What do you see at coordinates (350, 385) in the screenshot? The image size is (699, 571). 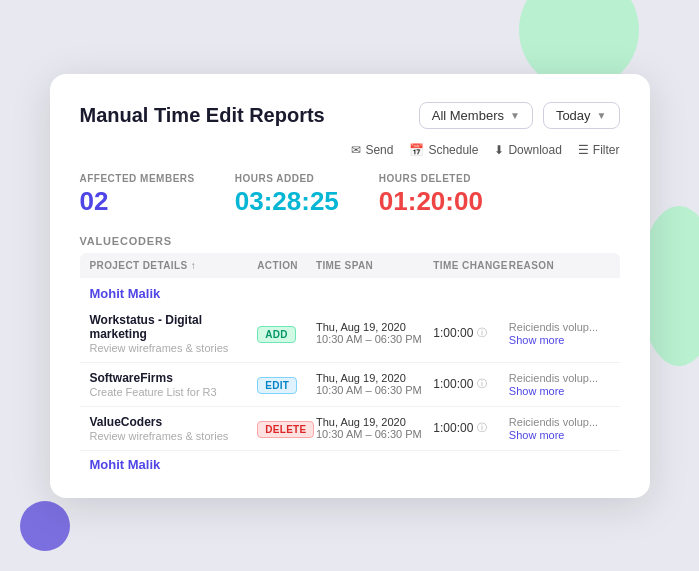 I see `table-row: SoftwareFirms Create Feature List for R3…` at bounding box center [350, 385].